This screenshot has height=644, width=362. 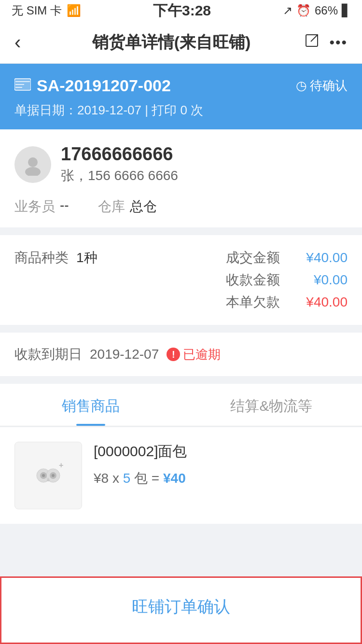 What do you see at coordinates (304, 11) in the screenshot?
I see `alarm-icon: ⏰` at bounding box center [304, 11].